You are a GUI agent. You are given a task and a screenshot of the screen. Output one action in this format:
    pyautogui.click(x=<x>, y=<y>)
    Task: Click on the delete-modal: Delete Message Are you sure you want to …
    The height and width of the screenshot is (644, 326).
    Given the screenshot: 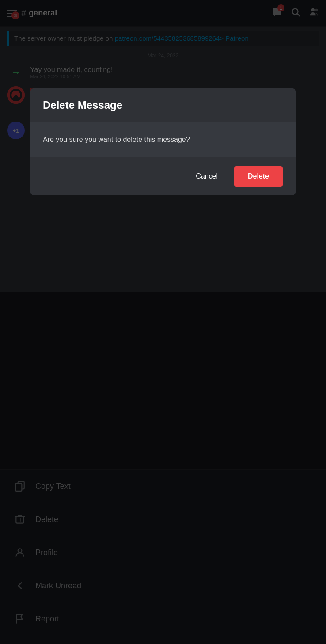 What is the action you would take?
    pyautogui.click(x=163, y=142)
    